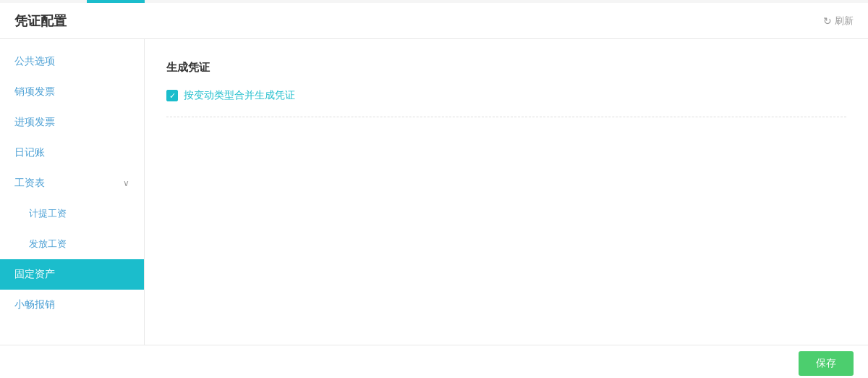  Describe the element at coordinates (239, 96) in the screenshot. I see `merge-voucher-label: 按变动类型合并生成凭证` at that location.